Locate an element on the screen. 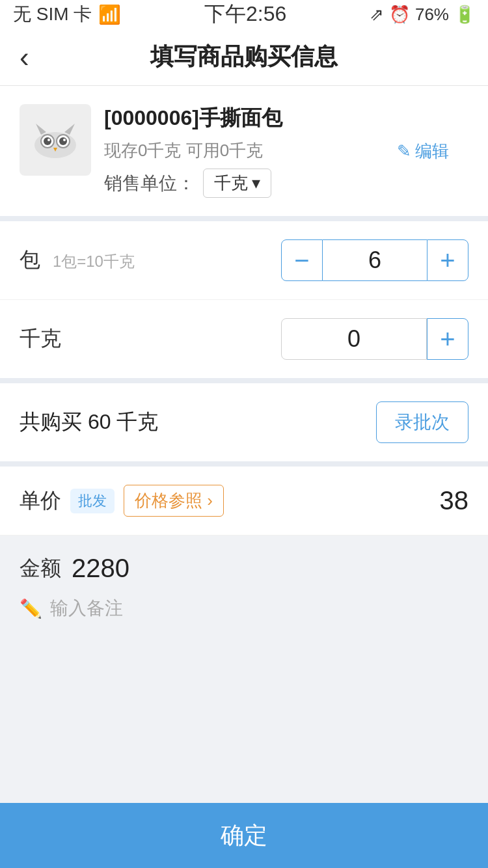  kg-plus-button: + is located at coordinates (448, 339).